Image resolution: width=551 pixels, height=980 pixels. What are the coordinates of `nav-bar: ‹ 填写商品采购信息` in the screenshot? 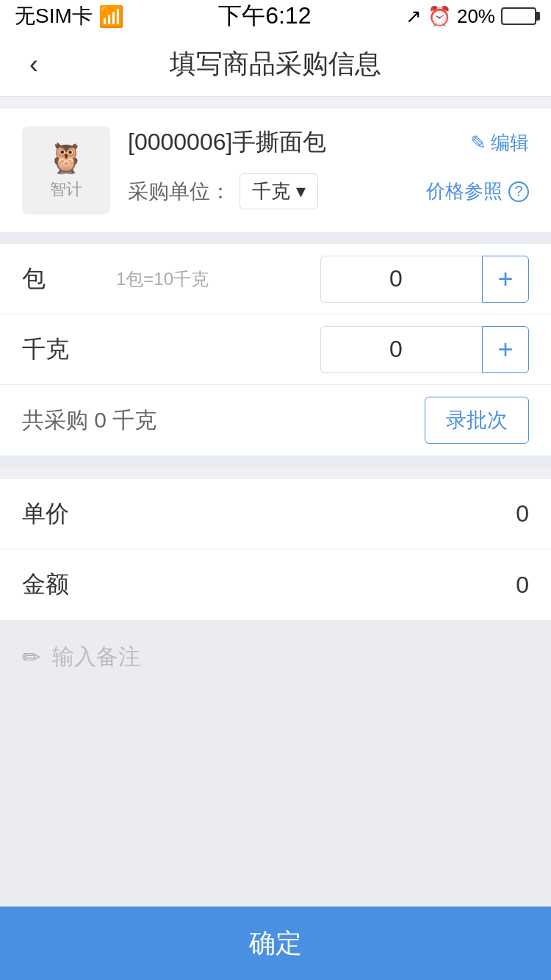 It's located at (276, 65).